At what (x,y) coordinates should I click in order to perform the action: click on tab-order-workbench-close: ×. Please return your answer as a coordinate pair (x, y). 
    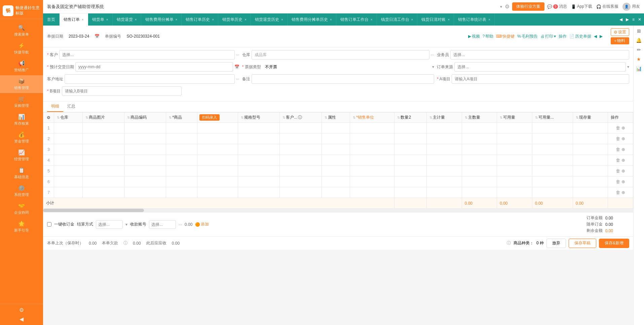
    Looking at the image, I should click on (372, 19).